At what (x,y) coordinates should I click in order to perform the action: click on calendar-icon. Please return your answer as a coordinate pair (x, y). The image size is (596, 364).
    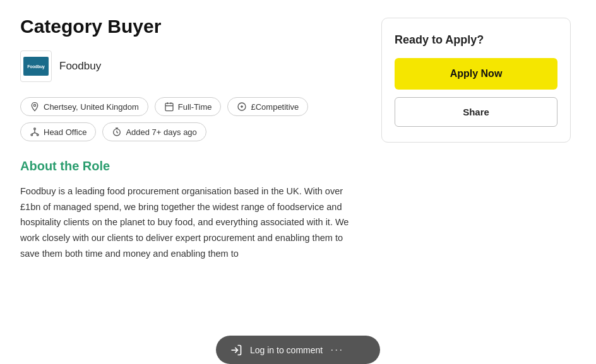
    Looking at the image, I should click on (169, 107).